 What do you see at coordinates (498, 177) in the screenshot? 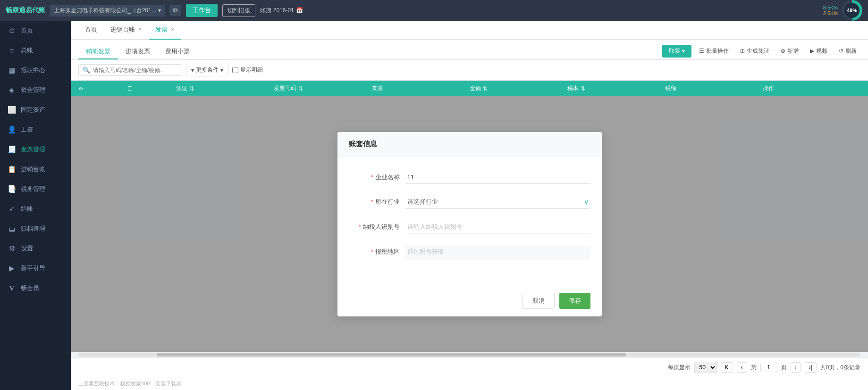
I see `company-name-input` at bounding box center [498, 177].